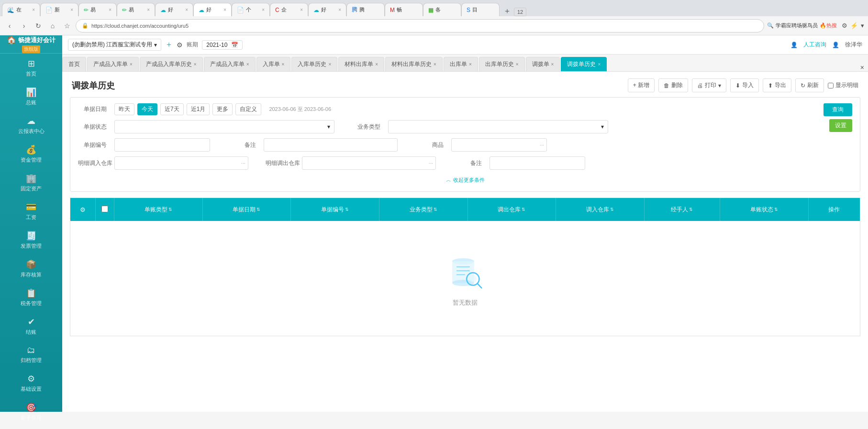 Image resolution: width=868 pixels, height=429 pixels. I want to click on tab-browser-11: M 畅, so click(404, 10).